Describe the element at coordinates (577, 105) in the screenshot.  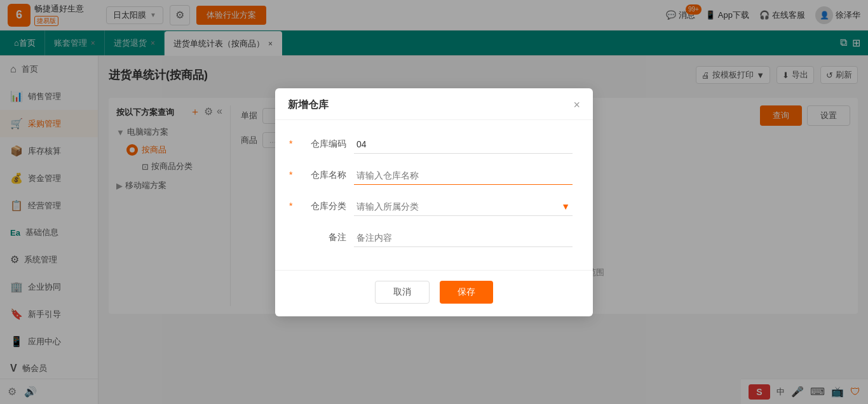
I see `dialog-close-button: ×` at that location.